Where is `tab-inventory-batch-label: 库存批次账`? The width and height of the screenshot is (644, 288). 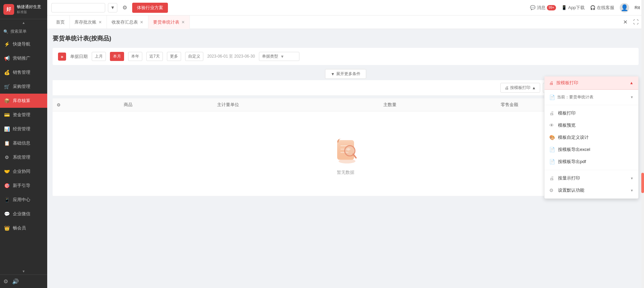 tab-inventory-batch-label: 库存批次账 is located at coordinates (86, 22).